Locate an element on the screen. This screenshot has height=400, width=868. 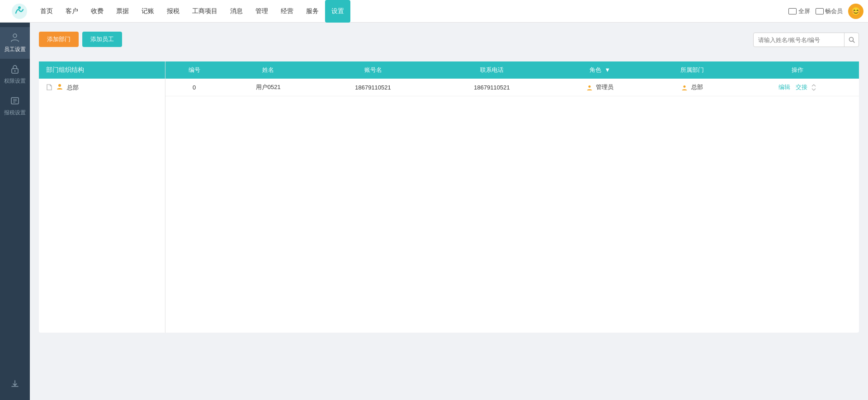
vip-label: 畅会员 is located at coordinates (834, 11).